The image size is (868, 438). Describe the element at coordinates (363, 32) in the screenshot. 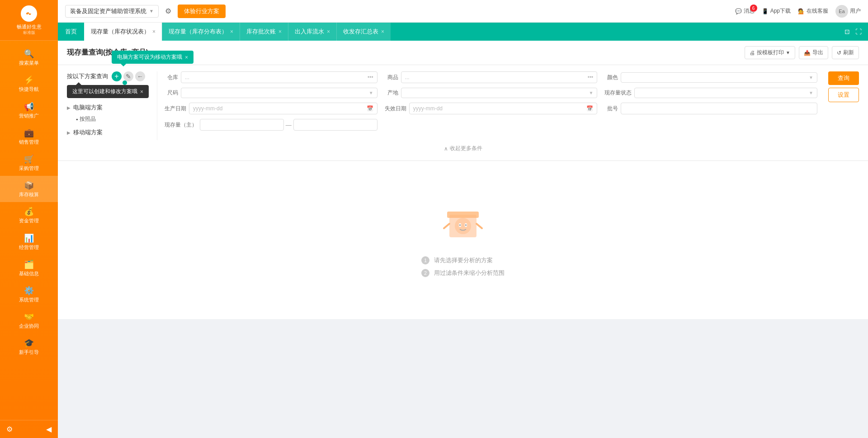

I see `tab-collect-summary: 收发存汇总表 ×` at that location.